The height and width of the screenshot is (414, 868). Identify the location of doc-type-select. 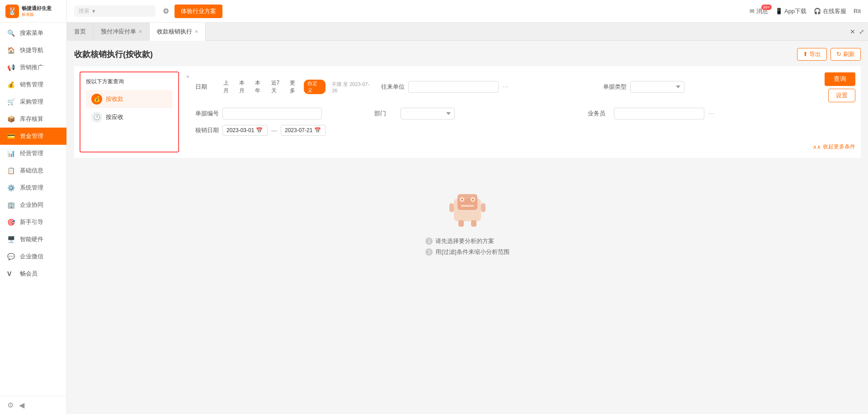
(657, 87).